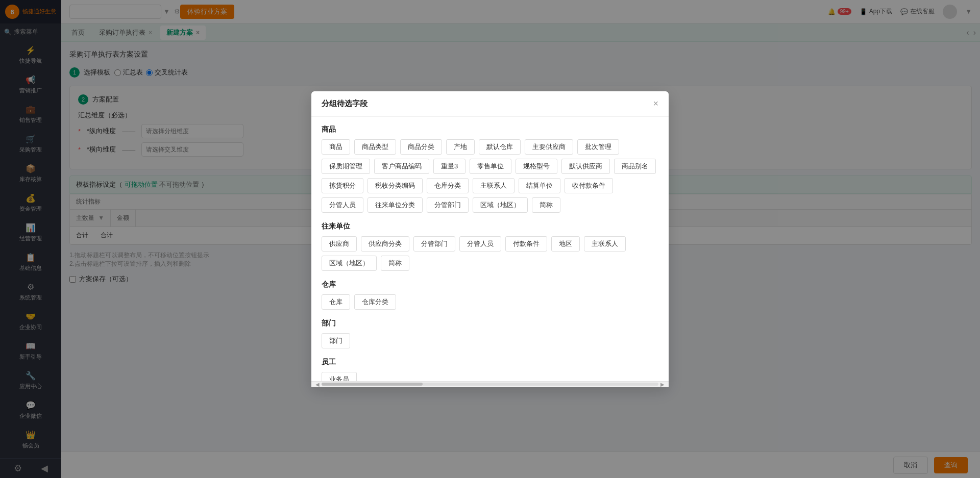 The image size is (980, 478). I want to click on section-goods-title: 商品, so click(490, 130).